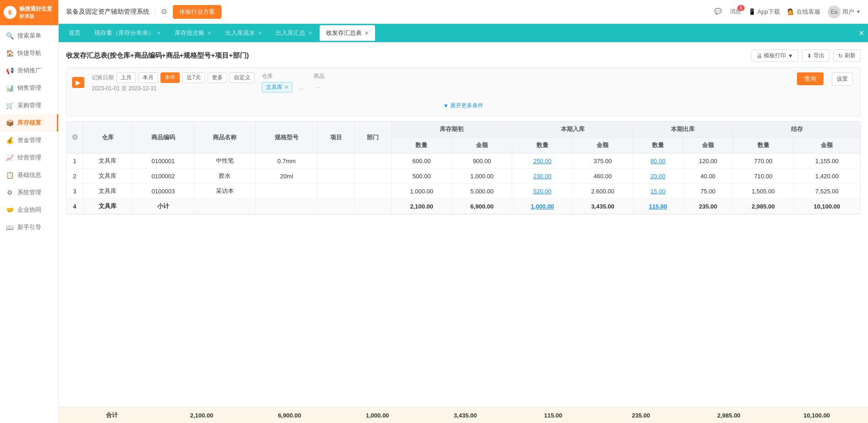 Image resolution: width=868 pixels, height=423 pixels. What do you see at coordinates (373, 176) in the screenshot?
I see `cell-dept` at bounding box center [373, 176].